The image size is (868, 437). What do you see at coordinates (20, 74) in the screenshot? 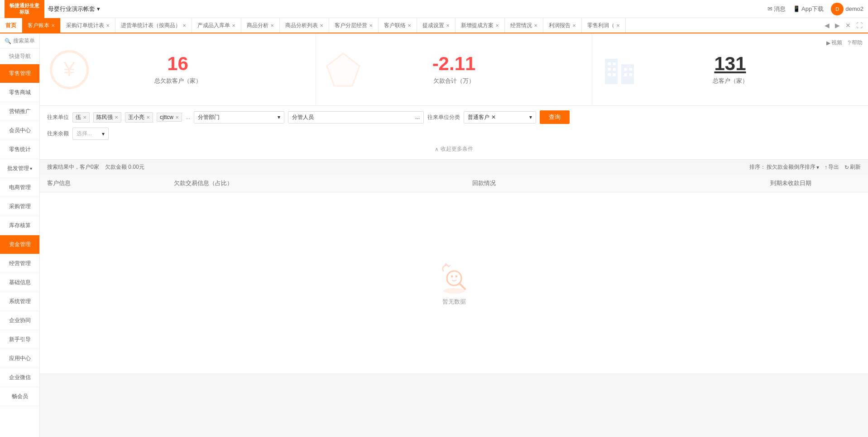
I see `sidebar-item-retail-management: 零售管理` at bounding box center [20, 74].